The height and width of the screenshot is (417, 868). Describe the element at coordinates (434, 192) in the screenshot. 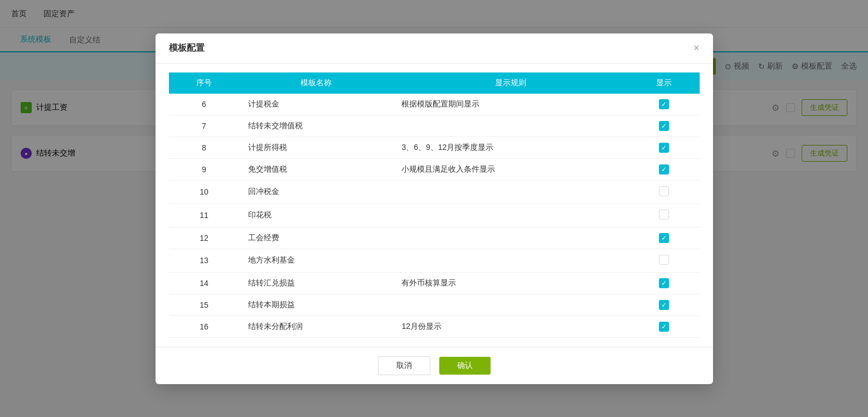

I see `table-row: 10回冲税金` at that location.